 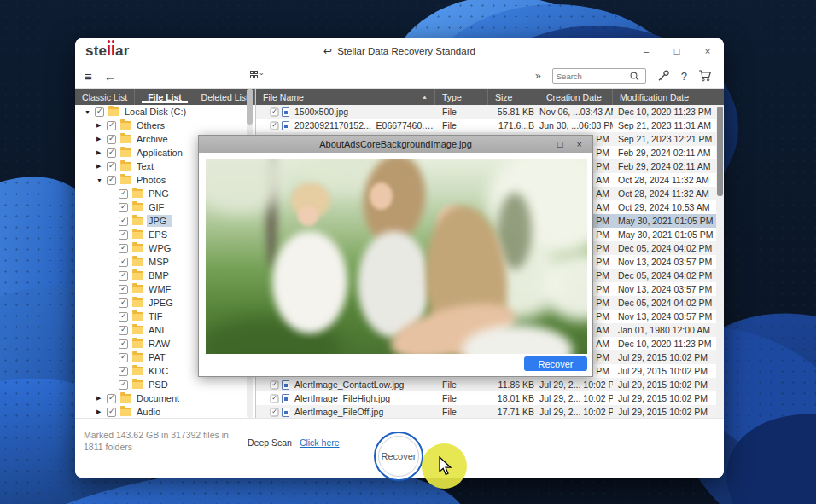 What do you see at coordinates (720, 261) in the screenshot?
I see `list-scrollbar` at bounding box center [720, 261].